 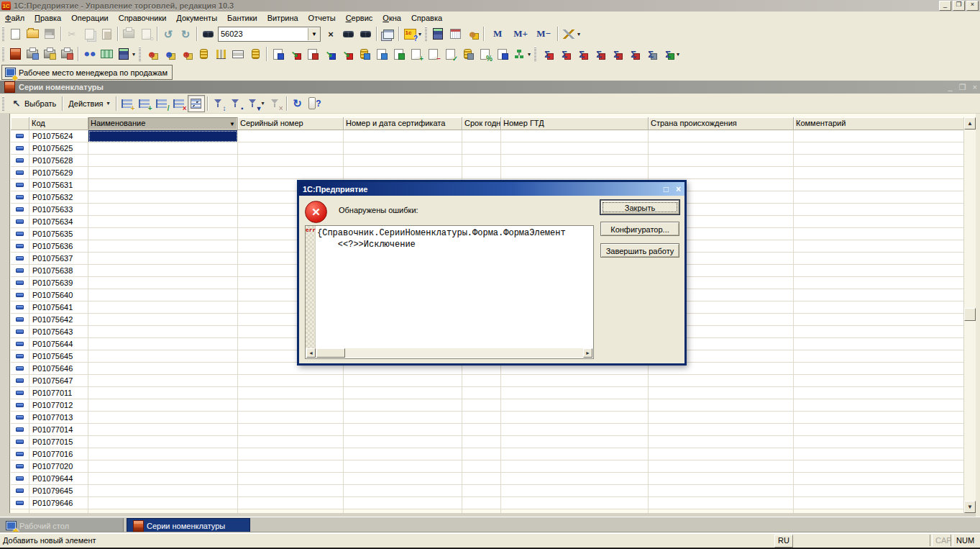 I want to click on print-form-yellow-icon, so click(x=50, y=54).